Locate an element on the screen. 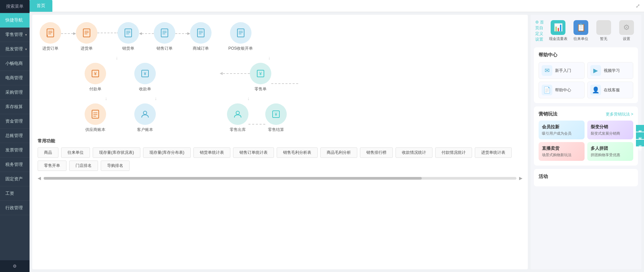  scrollbar: ◀ ▶ is located at coordinates (280, 178).